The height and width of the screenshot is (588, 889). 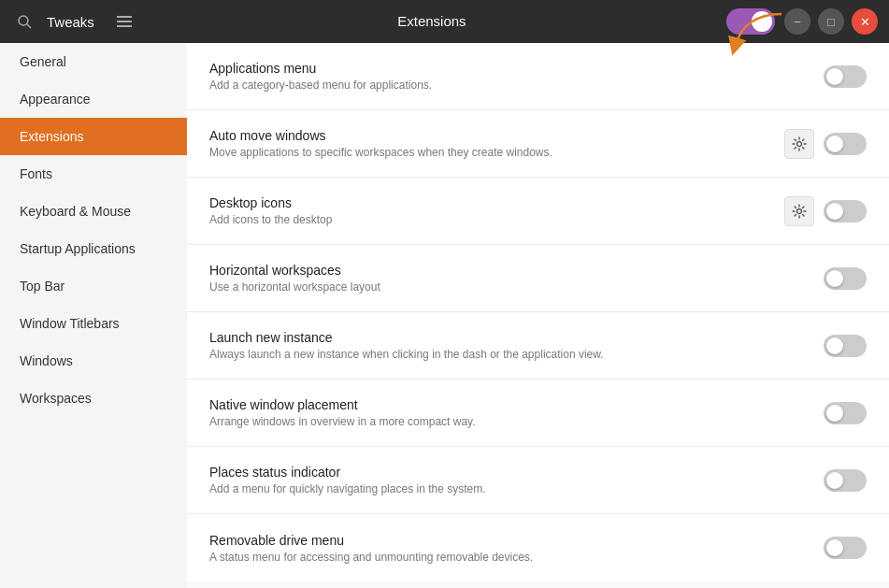 I want to click on extension-row-auto-move-windows: Auto move windows Move applications to s…, so click(x=538, y=144).